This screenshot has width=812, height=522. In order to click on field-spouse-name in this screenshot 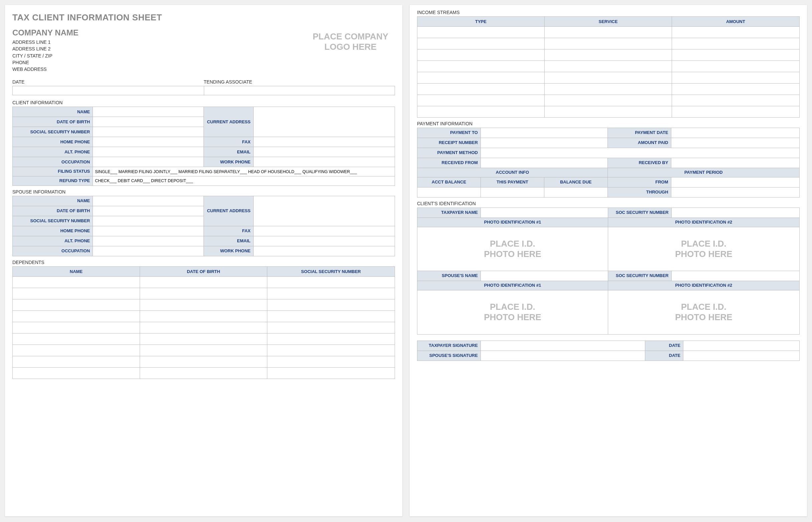, I will do `click(148, 201)`.